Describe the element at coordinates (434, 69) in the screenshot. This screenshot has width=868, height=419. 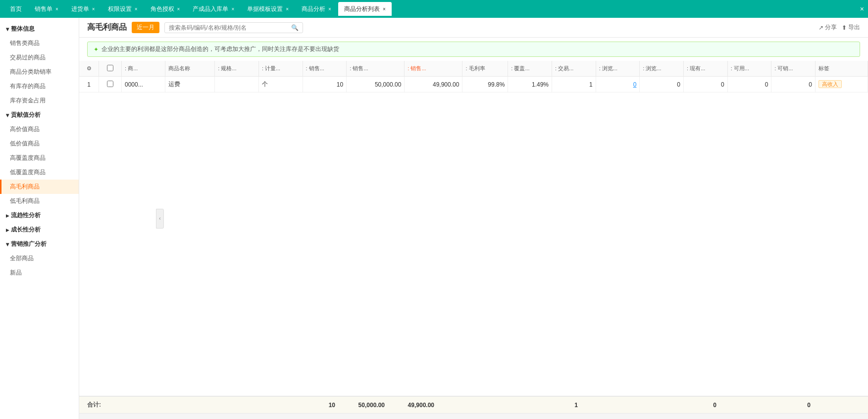
I see `col-sales-profit: : 销售...` at that location.